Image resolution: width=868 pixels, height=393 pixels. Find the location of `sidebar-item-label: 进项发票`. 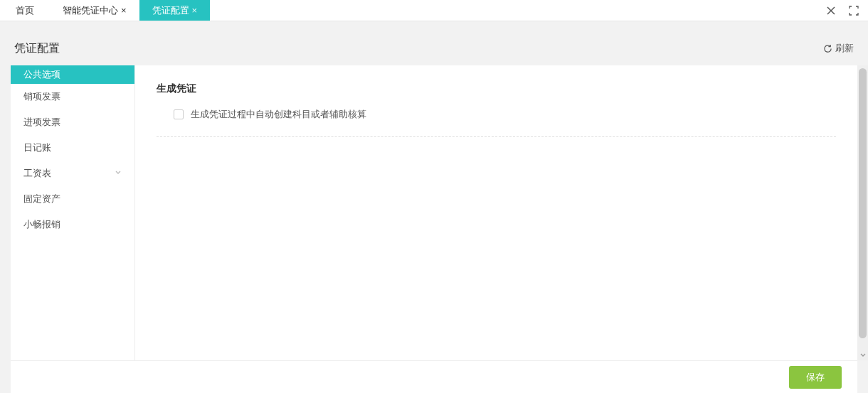

sidebar-item-label: 进项发票 is located at coordinates (42, 122).